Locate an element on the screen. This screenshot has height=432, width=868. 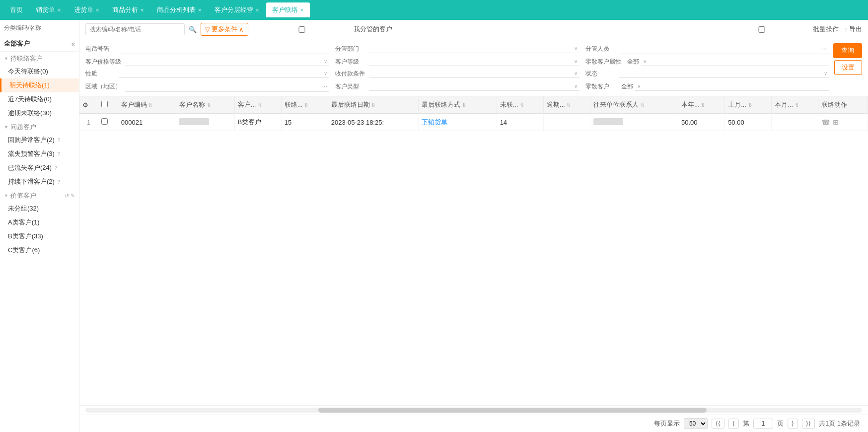
search-input is located at coordinates (135, 29).